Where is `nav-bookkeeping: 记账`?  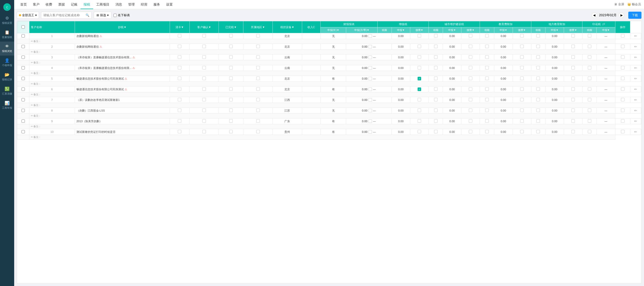
nav-bookkeeping: 记账 is located at coordinates (74, 5).